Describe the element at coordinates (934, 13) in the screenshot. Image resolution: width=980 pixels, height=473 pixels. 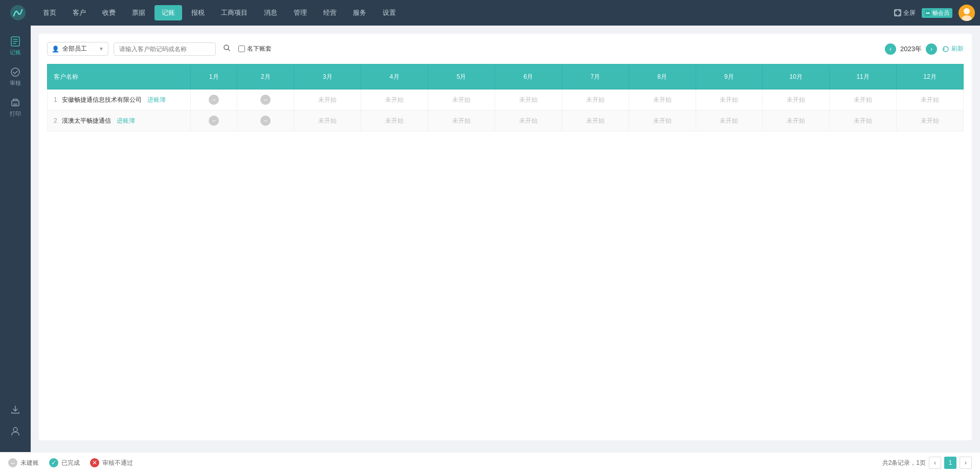
I see `nav-right: 全屏 畅会员` at that location.